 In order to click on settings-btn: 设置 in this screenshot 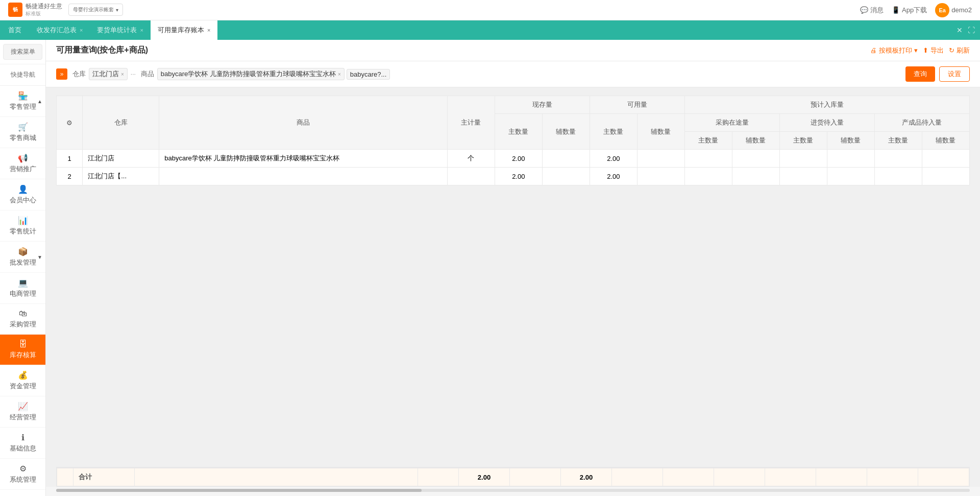, I will do `click(954, 74)`.